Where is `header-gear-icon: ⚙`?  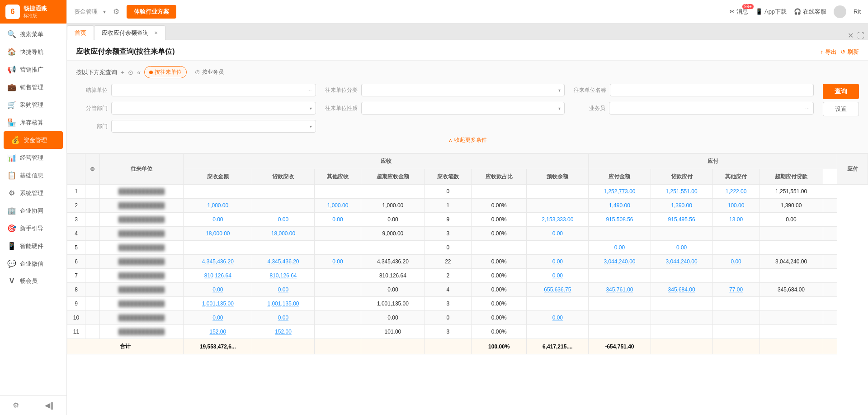 header-gear-icon: ⚙ is located at coordinates (116, 12).